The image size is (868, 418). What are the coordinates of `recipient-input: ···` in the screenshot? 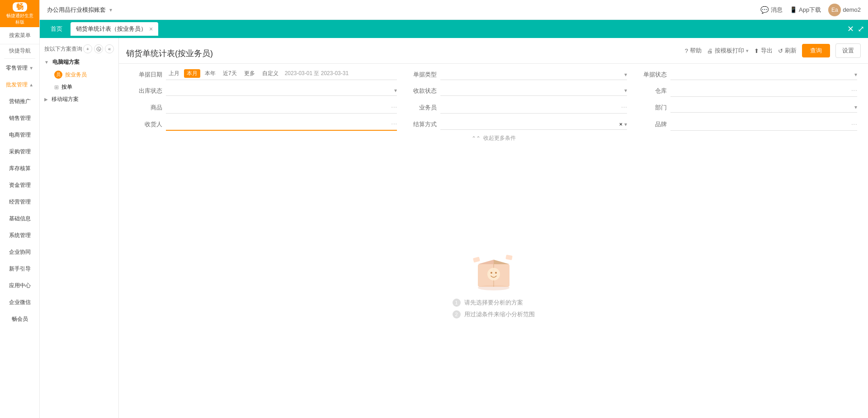 It's located at (281, 124).